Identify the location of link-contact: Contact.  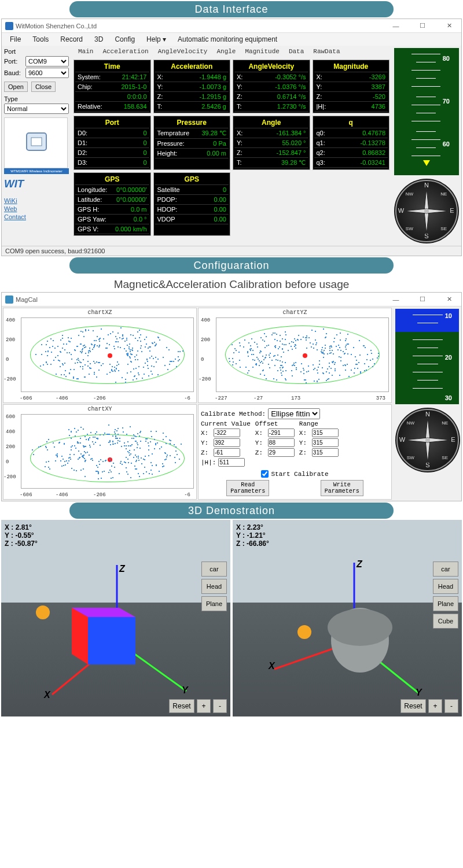
(36, 217).